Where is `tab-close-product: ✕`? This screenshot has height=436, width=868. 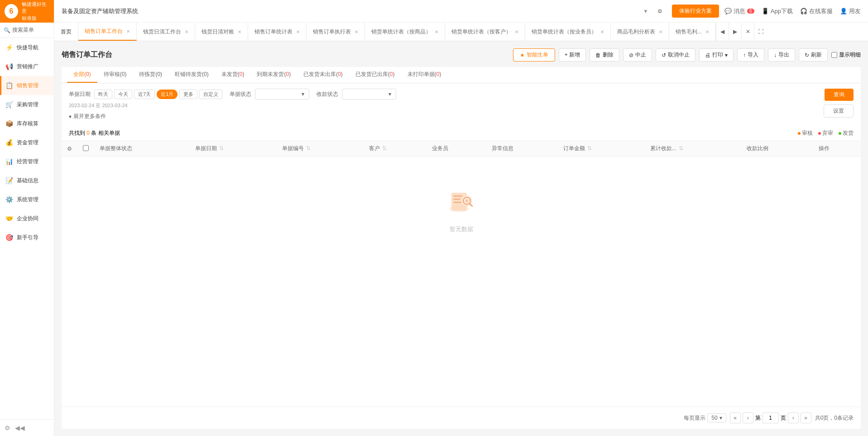 tab-close-product: ✕ is located at coordinates (436, 32).